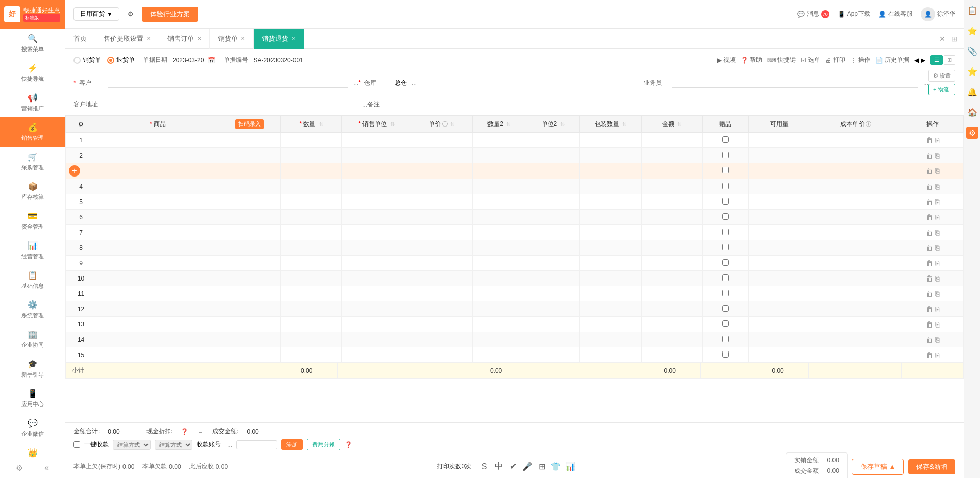 This screenshot has height=478, width=980. I want to click on close-icon: ✕, so click(199, 39).